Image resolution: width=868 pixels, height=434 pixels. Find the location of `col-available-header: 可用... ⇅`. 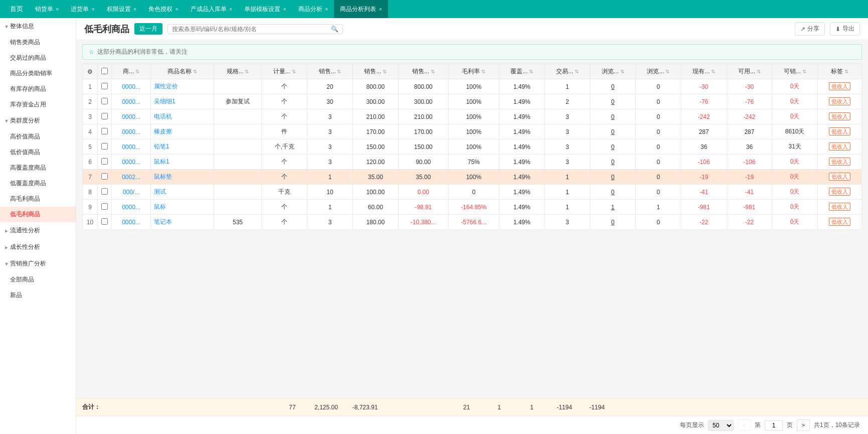

col-available-header: 可用... ⇅ is located at coordinates (749, 72).